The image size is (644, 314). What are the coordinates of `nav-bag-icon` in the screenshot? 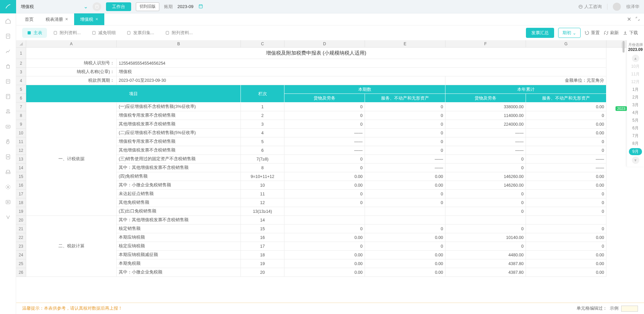 It's located at (8, 66).